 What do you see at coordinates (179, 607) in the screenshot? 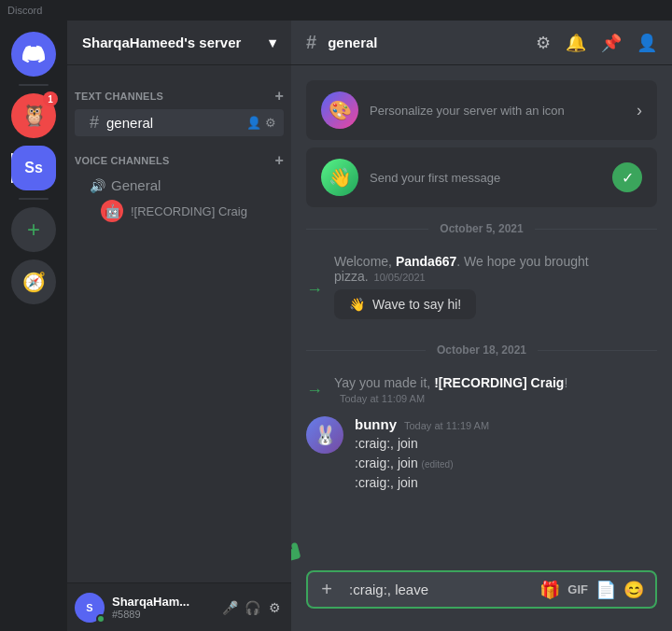
I see `user-panel: S SharqaHam... #5889 🎤 🎧 ⚙` at bounding box center [179, 607].